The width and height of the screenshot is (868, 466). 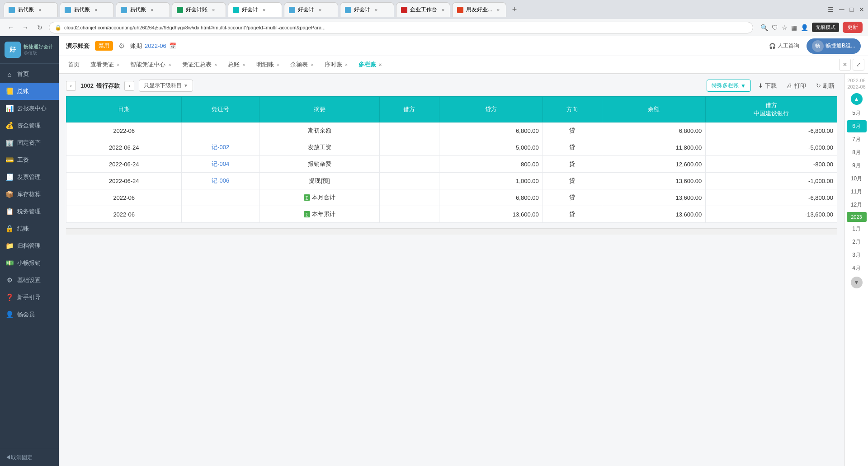 I want to click on cell-voucher-1: 记-002, so click(x=221, y=147).